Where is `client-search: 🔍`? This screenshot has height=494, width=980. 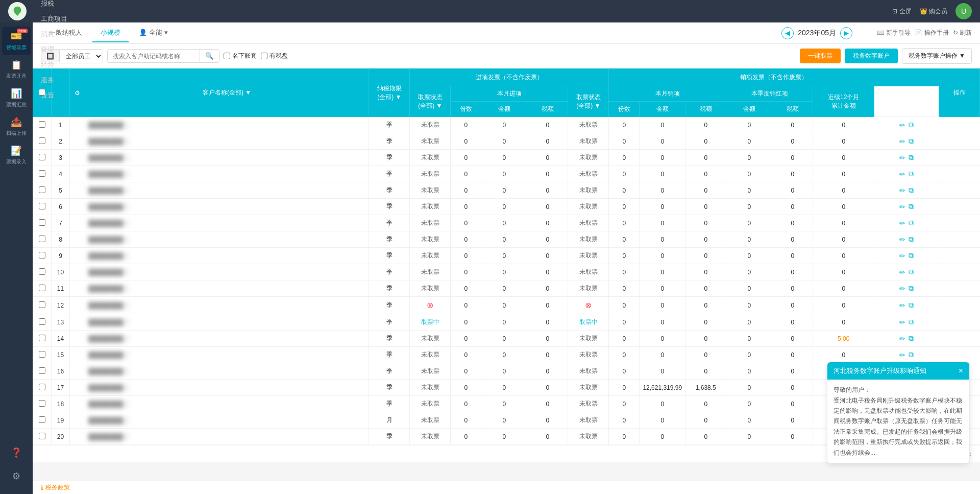
client-search: 🔍 is located at coordinates (163, 56).